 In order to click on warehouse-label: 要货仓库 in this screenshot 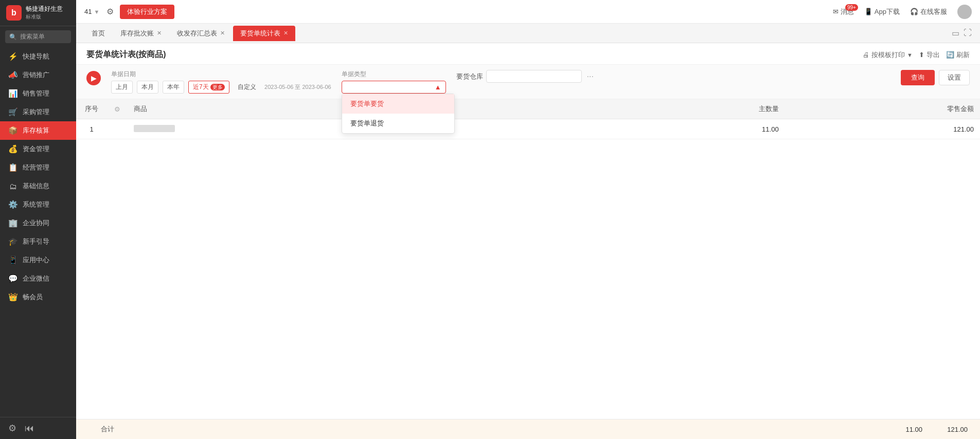, I will do `click(470, 77)`.